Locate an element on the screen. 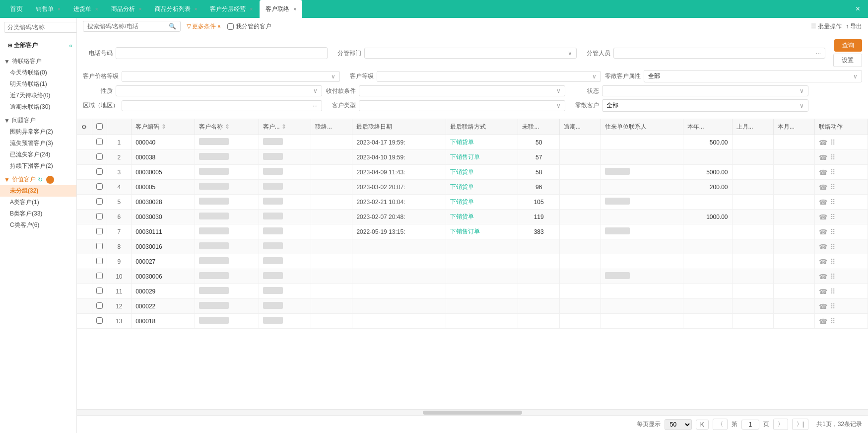 This screenshot has height=433, width=868. prev-page-button: 〈 is located at coordinates (720, 424).